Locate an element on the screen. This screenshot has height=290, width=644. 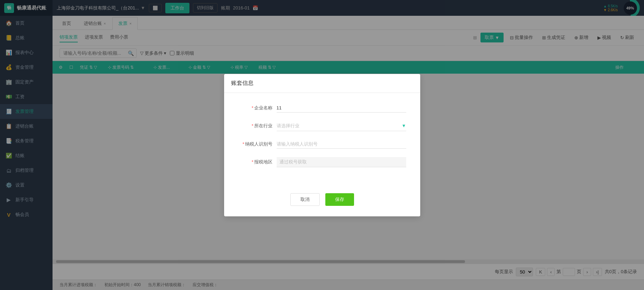
industry-select: 请选择行业 ▼ is located at coordinates (341, 126).